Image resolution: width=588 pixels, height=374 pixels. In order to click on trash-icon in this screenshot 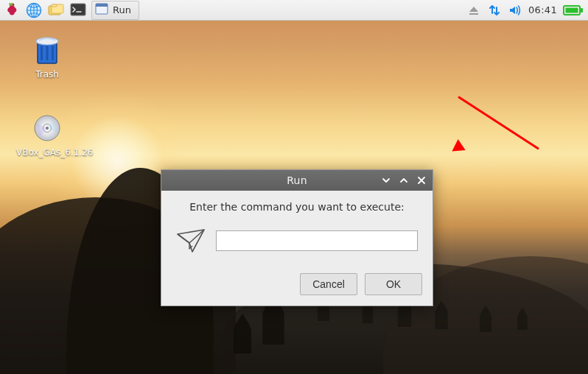, I will do `click(47, 50)`.